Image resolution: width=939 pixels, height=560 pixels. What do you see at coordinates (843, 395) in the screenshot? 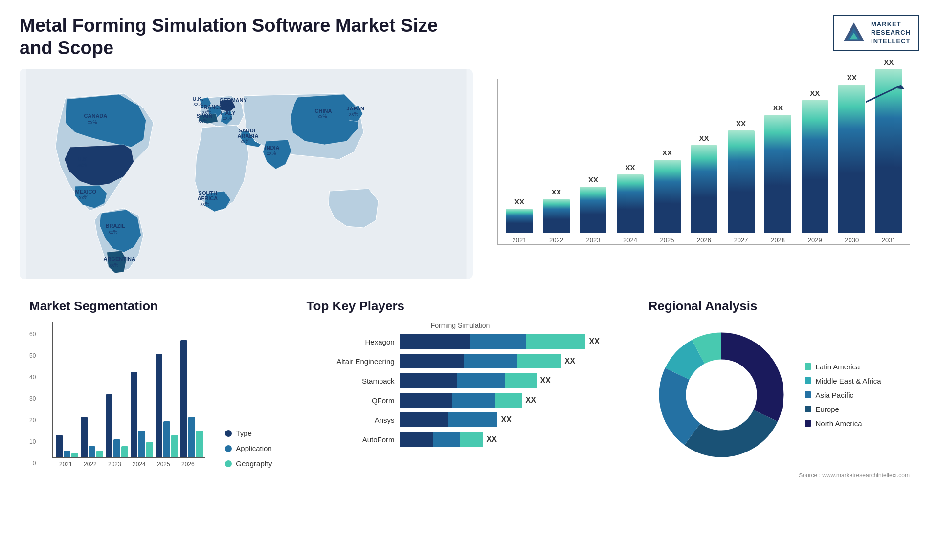
I see `donut-legend: Latin America Middle East & Africa Asia …` at bounding box center [843, 395].